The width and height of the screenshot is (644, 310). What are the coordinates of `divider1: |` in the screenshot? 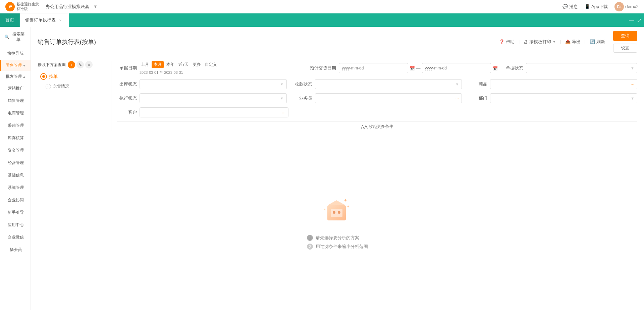 It's located at (519, 42).